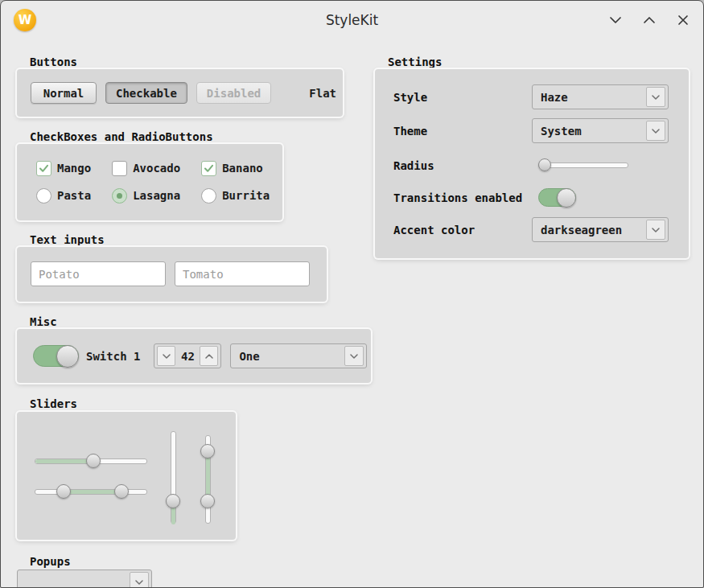 The width and height of the screenshot is (704, 588). Describe the element at coordinates (68, 240) in the screenshot. I see `text-group-title: Text inputs` at that location.